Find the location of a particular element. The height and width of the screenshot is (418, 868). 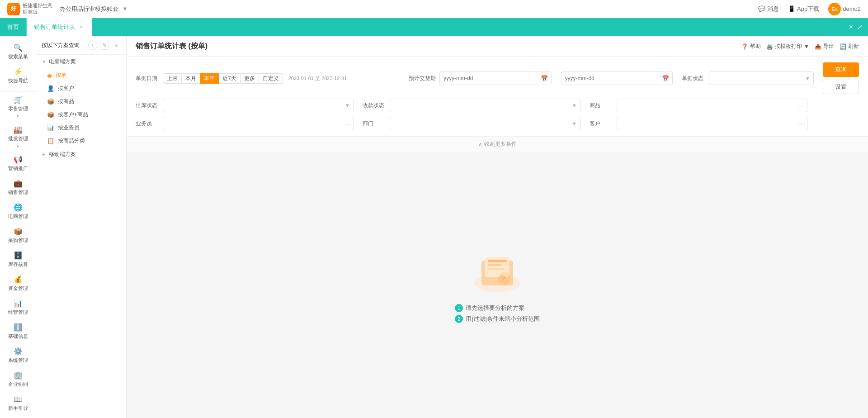

pc-group-label: 电脑端方案 is located at coordinates (62, 62).